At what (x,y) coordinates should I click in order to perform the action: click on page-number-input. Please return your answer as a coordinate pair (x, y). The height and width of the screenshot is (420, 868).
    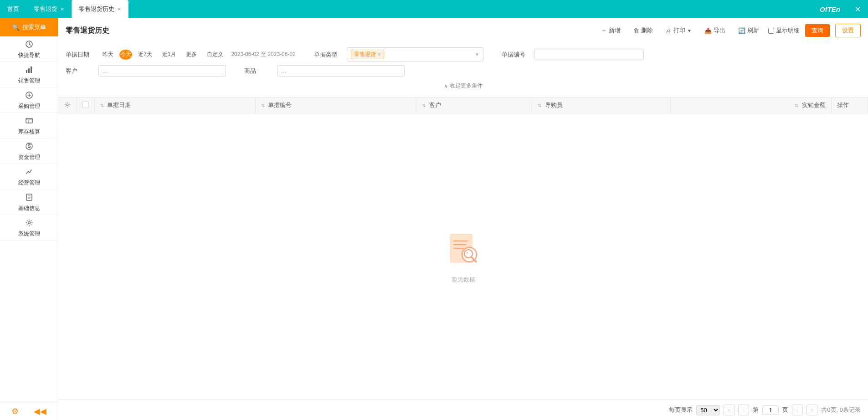
    Looking at the image, I should click on (770, 410).